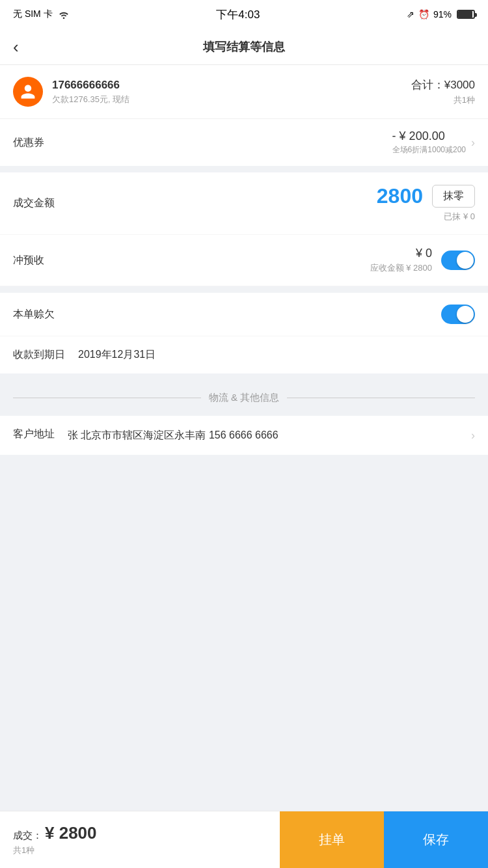 The height and width of the screenshot is (868, 488). I want to click on deal-amount-row: 成交金额 2800 抹零 已抹 ¥ 0, so click(244, 204).